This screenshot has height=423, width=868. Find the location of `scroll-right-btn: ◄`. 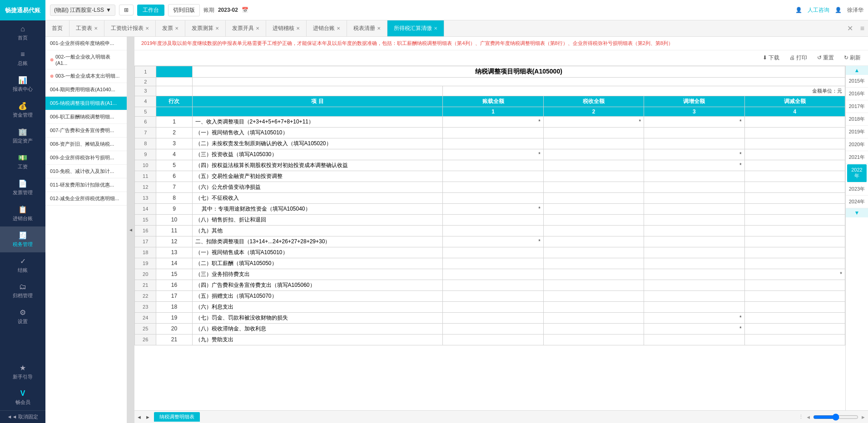

scroll-right-btn: ◄ is located at coordinates (808, 417).